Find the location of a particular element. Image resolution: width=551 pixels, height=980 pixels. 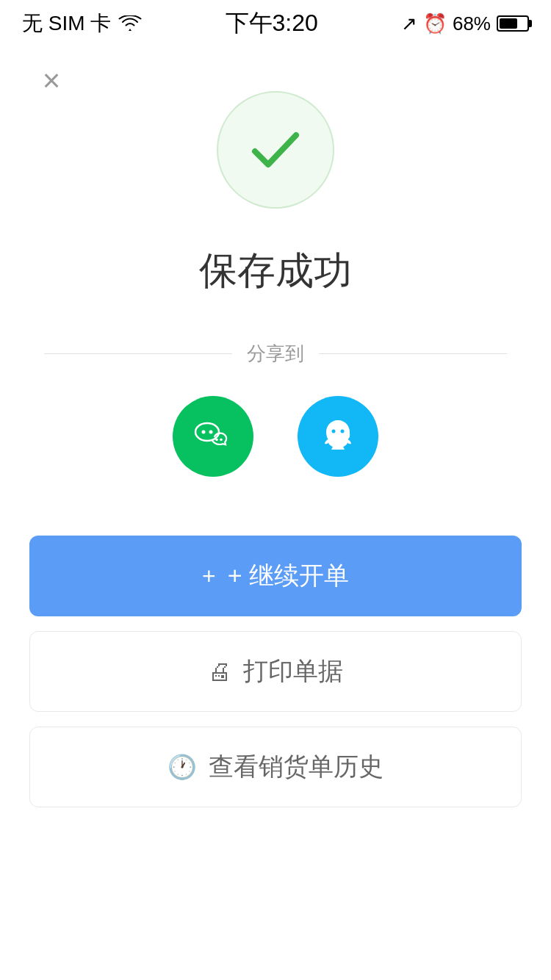

continue-label: + 继续开单 is located at coordinates (288, 576).